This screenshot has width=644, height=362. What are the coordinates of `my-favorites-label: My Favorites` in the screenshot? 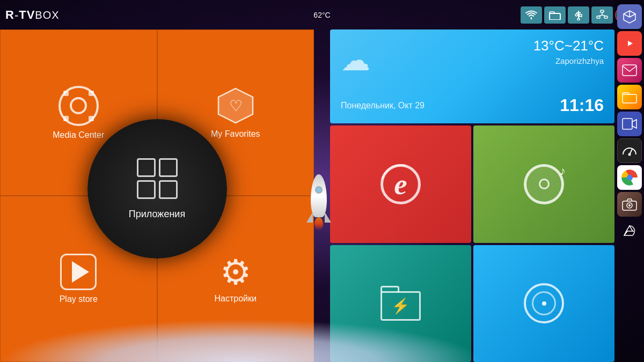 It's located at (236, 134).